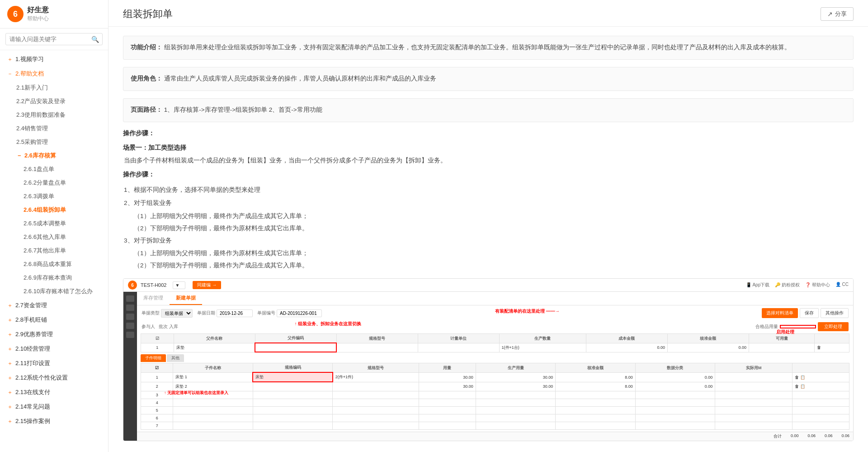  Describe the element at coordinates (54, 237) in the screenshot. I see `sidebar-item-2-6-6: 2.6.6其他入库单` at that location.